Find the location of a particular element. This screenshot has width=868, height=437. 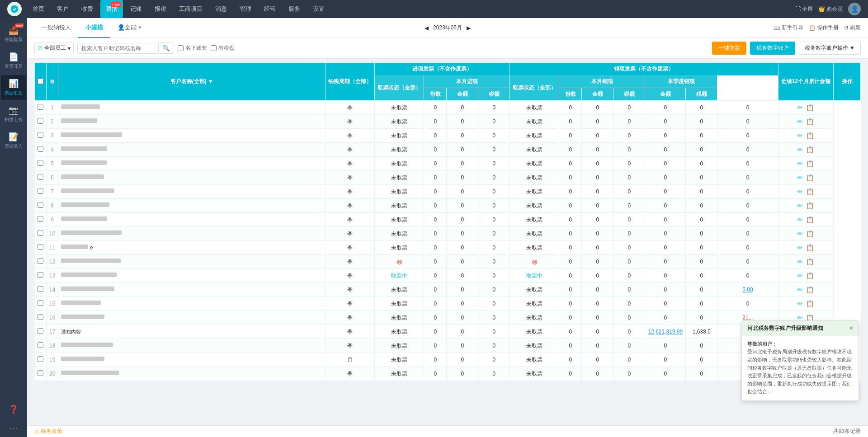

row-out-tax: 0 is located at coordinates (629, 122).